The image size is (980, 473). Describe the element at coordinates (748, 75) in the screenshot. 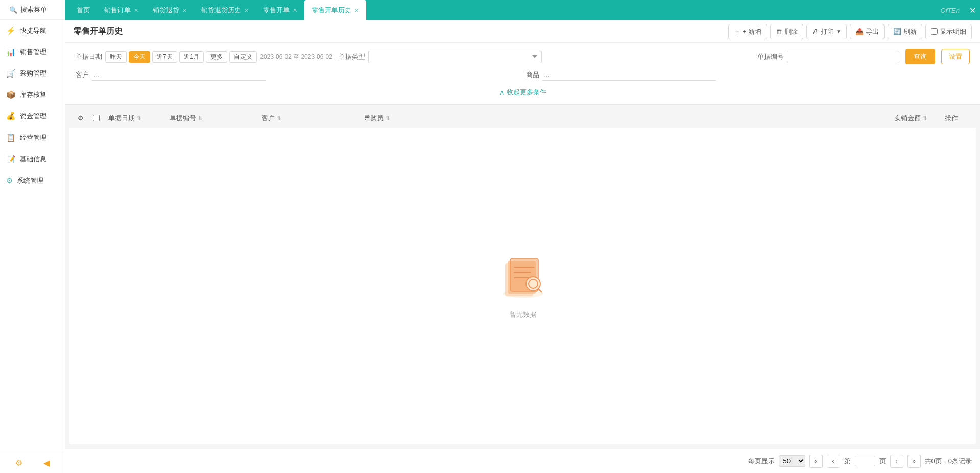

I see `product-field: 商品` at that location.